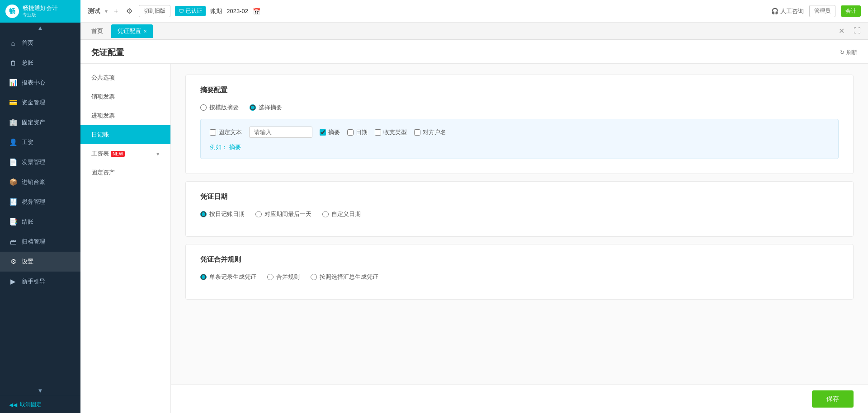 Image resolution: width=868 pixels, height=413 pixels. I want to click on merge-merge-radio, so click(270, 277).